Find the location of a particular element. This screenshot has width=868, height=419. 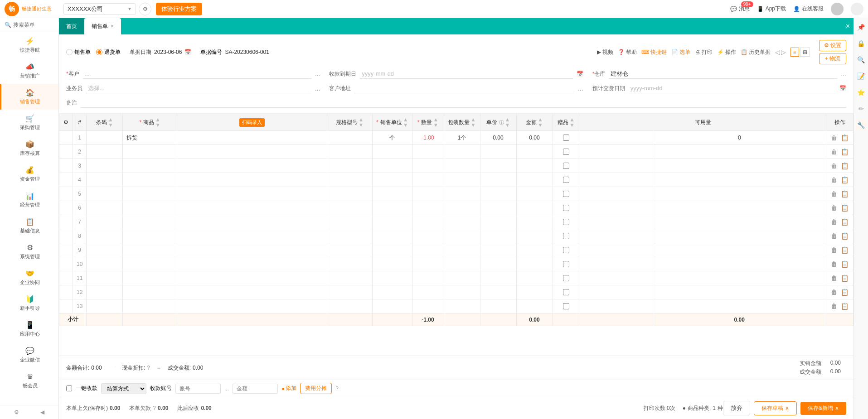

customer-address-input is located at coordinates (464, 88).